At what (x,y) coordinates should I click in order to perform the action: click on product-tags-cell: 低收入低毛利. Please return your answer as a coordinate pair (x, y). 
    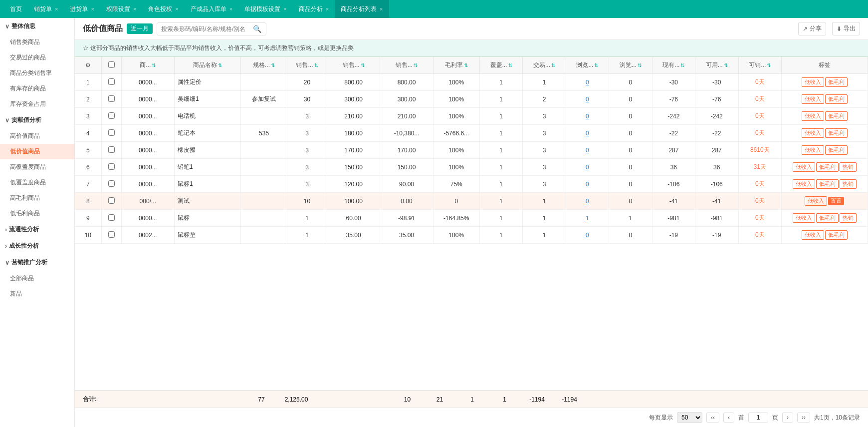
    Looking at the image, I should click on (824, 82).